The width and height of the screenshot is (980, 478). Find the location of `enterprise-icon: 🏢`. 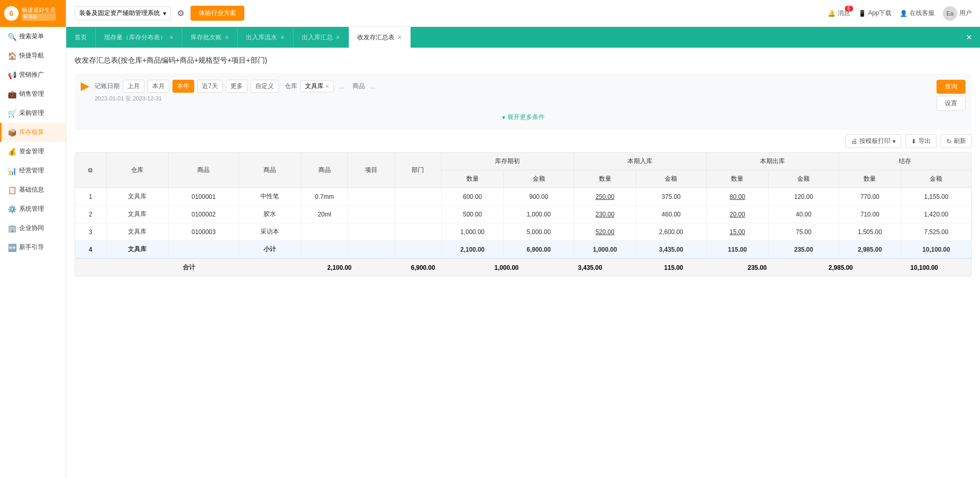

enterprise-icon: 🏢 is located at coordinates (12, 228).